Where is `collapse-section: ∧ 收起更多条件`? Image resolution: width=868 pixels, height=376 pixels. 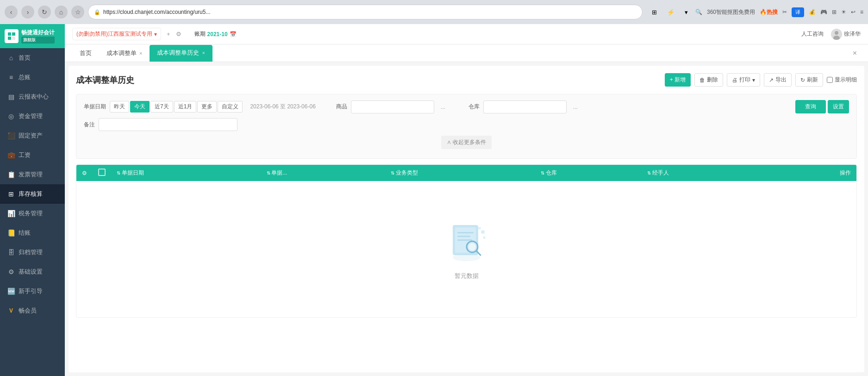 collapse-section: ∧ 收起更多条件 is located at coordinates (467, 143).